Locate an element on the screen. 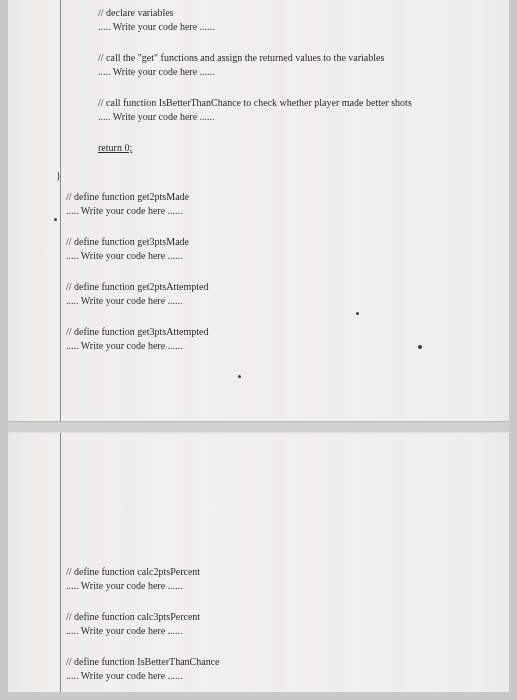  comment-line: // define function IsBetterThanChance is located at coordinates (288, 662).